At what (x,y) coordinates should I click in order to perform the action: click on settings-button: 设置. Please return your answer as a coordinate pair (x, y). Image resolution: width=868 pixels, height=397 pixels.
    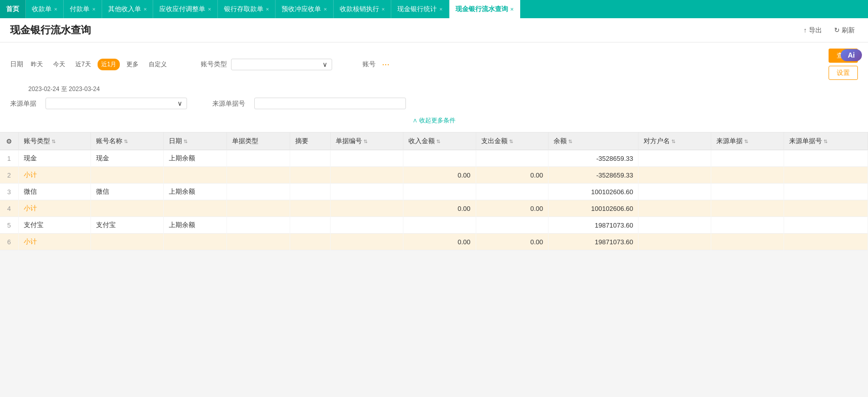
    Looking at the image, I should click on (843, 73).